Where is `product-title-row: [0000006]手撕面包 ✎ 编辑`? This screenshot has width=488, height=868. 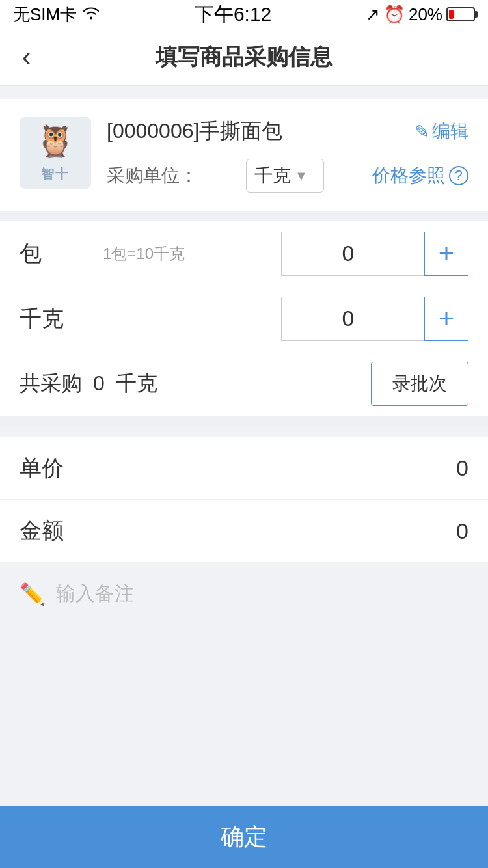 product-title-row: [0000006]手撕面包 ✎ 编辑 is located at coordinates (288, 131).